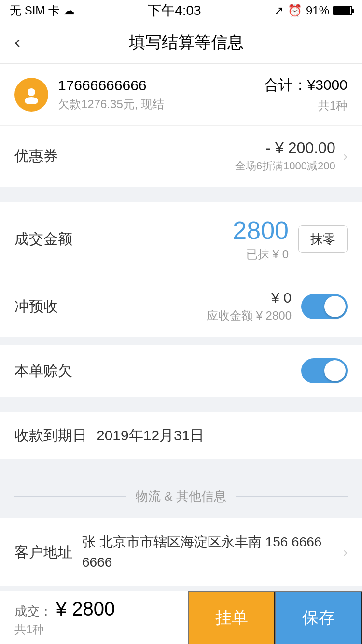  What do you see at coordinates (70, 496) in the screenshot?
I see `divider-line-left` at bounding box center [70, 496].